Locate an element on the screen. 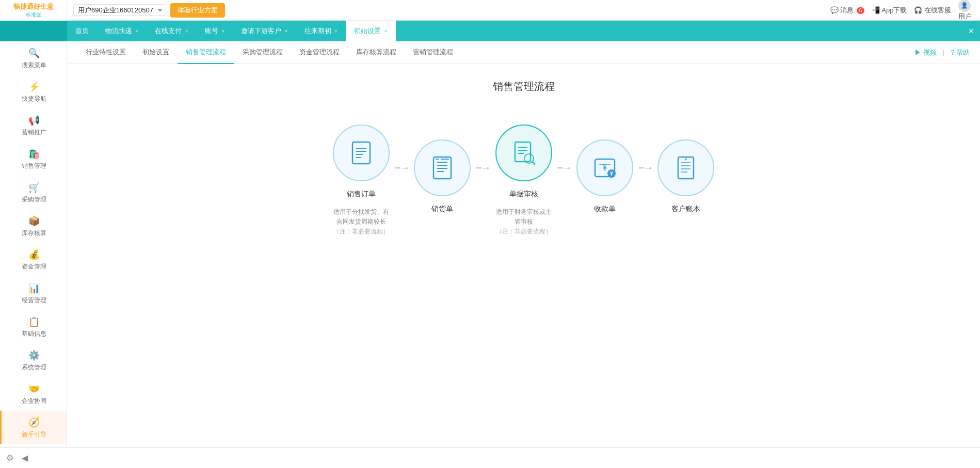  sub-tab-sales-flow: 销售管理流程 is located at coordinates (206, 53).